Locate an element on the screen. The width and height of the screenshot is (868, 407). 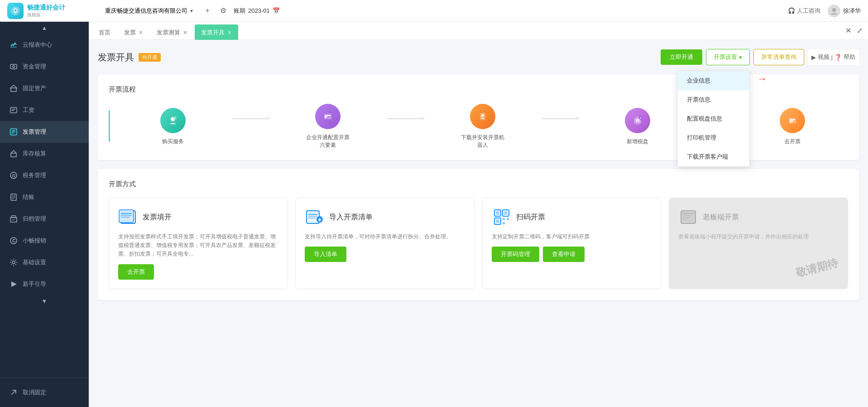
method-btn-import: 导入清单 is located at coordinates (326, 254).